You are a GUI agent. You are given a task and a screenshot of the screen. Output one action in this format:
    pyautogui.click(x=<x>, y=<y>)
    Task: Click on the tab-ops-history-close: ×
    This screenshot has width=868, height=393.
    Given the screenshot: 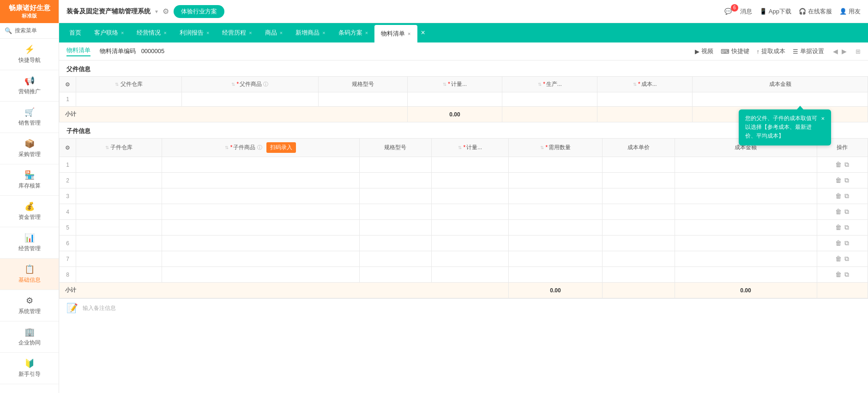 What is the action you would take?
    pyautogui.click(x=250, y=33)
    